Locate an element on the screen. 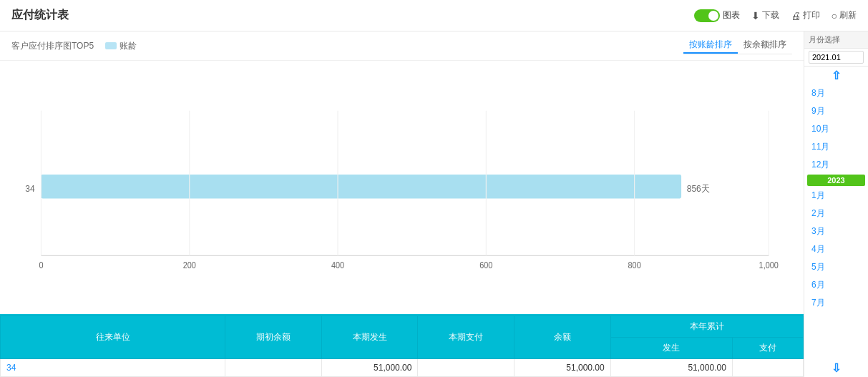 The width and height of the screenshot is (868, 377). cell-current: 51,000.00 is located at coordinates (369, 368).